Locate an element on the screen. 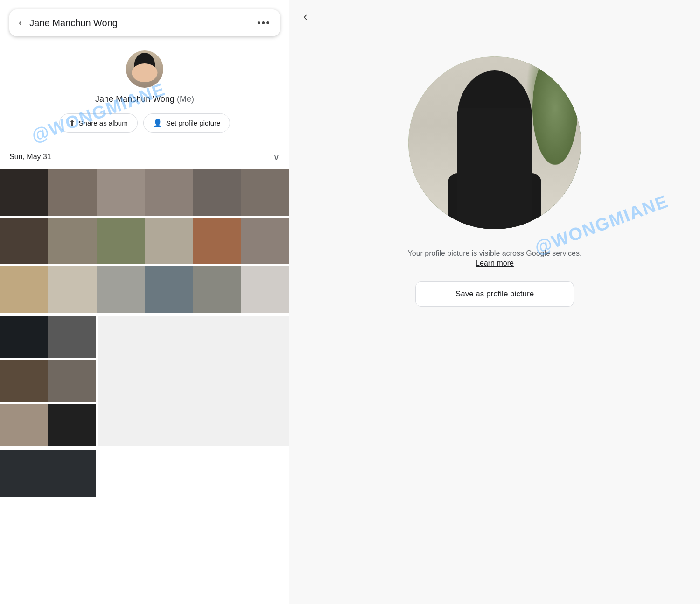  more-options-button: ••• is located at coordinates (264, 23).